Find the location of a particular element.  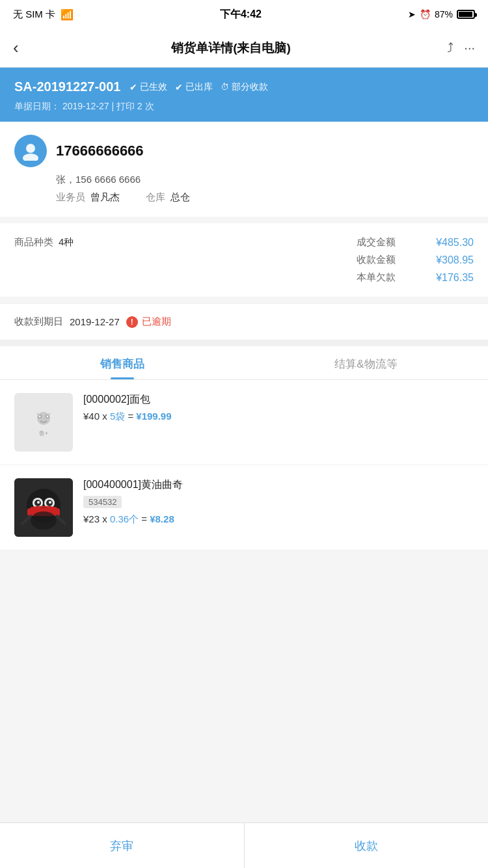

customer-top: 17666666666 is located at coordinates (244, 151).